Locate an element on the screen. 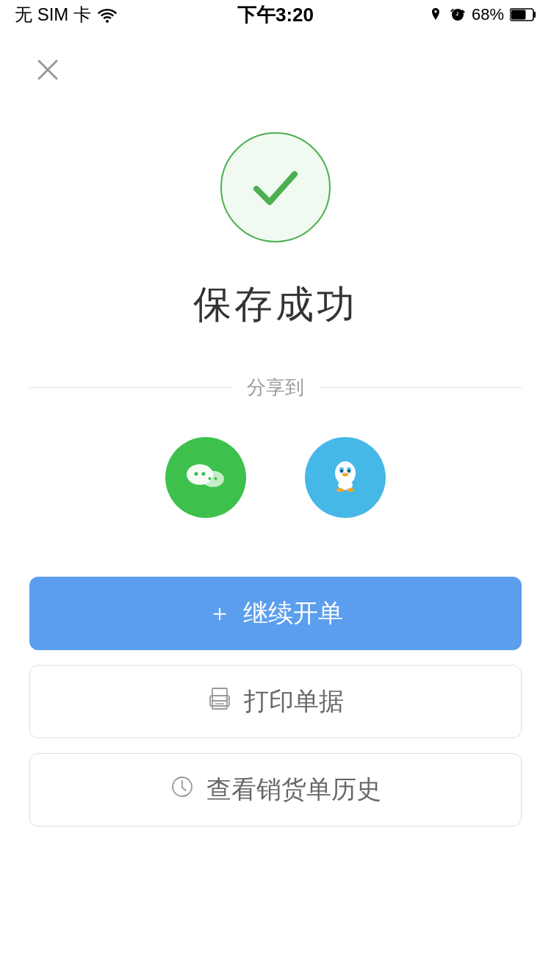  wifi-icon is located at coordinates (107, 15).